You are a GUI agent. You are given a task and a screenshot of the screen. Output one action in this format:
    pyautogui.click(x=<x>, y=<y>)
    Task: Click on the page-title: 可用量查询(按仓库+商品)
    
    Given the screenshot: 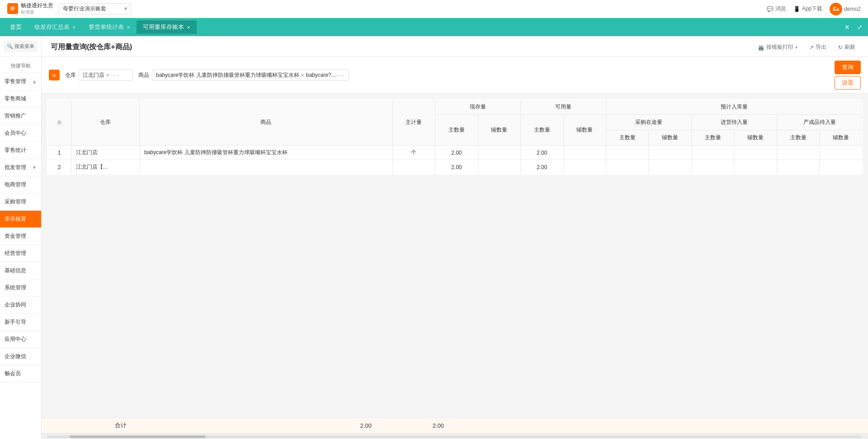 What is the action you would take?
    pyautogui.click(x=91, y=47)
    